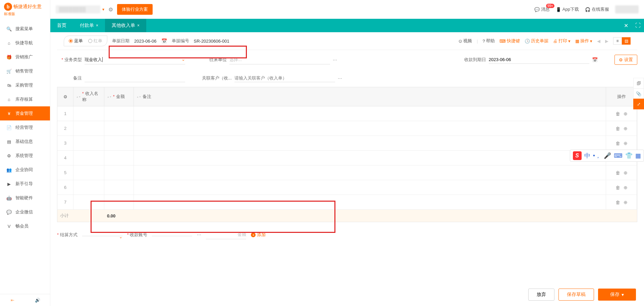 The image size is (644, 306). Describe the element at coordinates (25, 142) in the screenshot. I see `sidebar-item-8: ▤基础信息` at that location.